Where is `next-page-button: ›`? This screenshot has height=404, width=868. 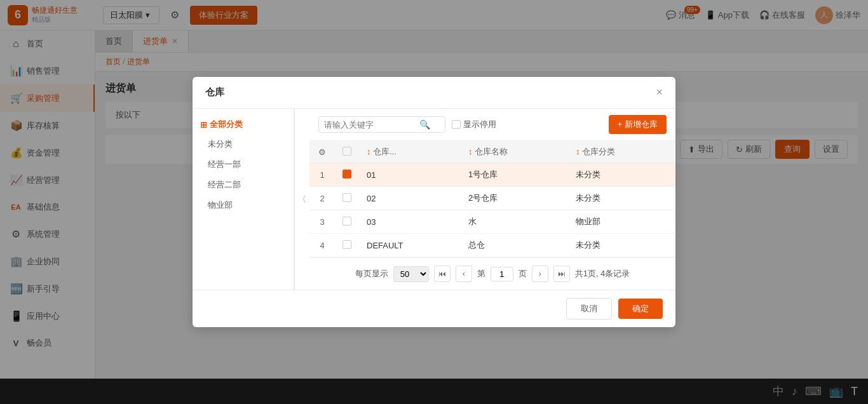
next-page-button: › is located at coordinates (540, 274).